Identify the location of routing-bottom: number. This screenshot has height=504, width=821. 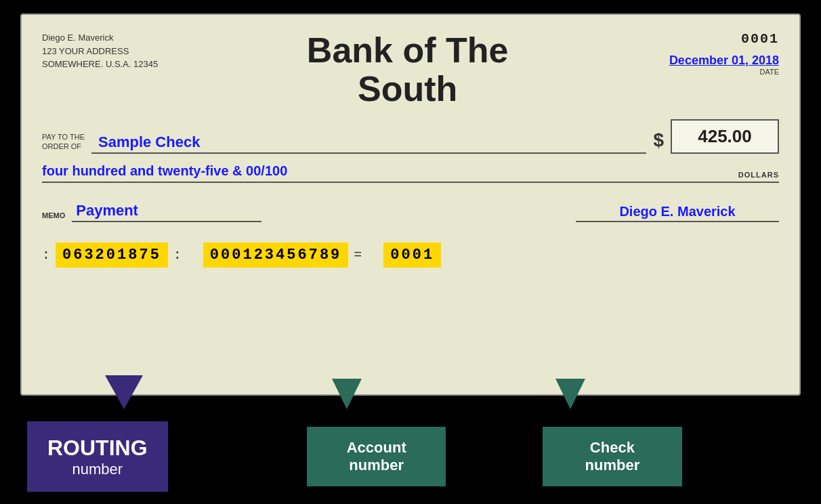
(98, 469).